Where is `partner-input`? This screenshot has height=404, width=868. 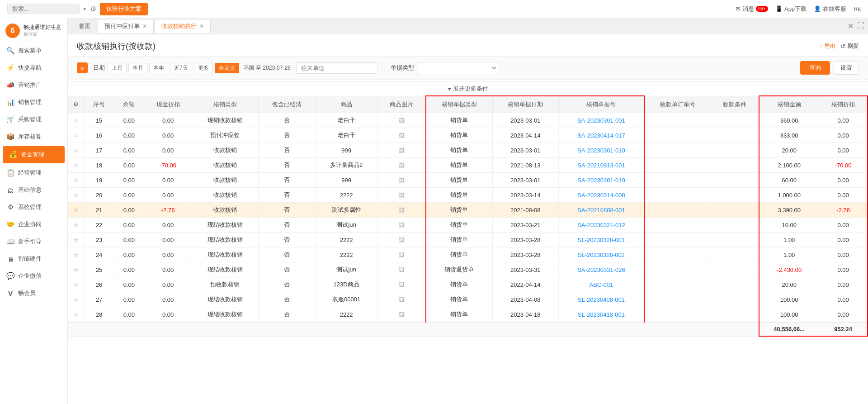 partner-input is located at coordinates (337, 68).